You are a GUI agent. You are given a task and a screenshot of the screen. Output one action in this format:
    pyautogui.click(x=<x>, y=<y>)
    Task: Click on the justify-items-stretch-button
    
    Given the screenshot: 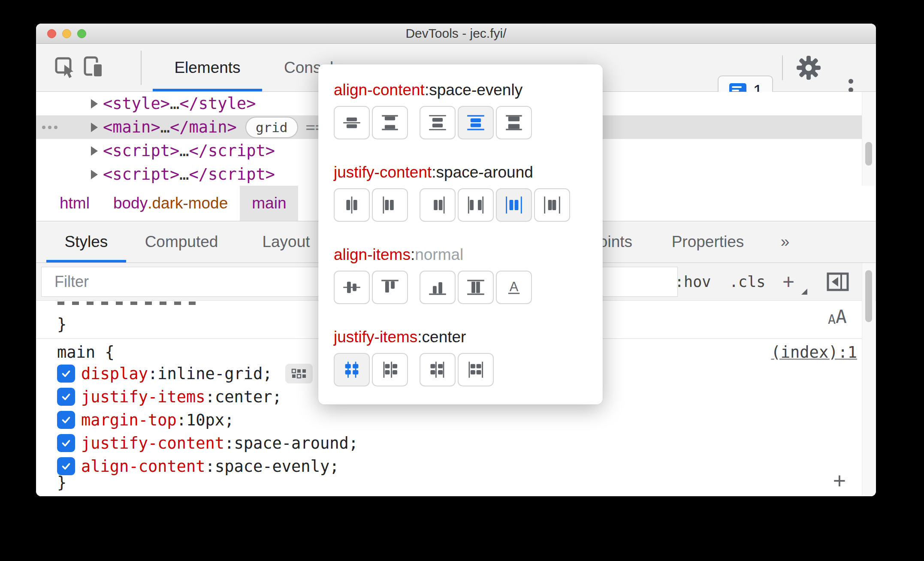 What is the action you would take?
    pyautogui.click(x=476, y=370)
    